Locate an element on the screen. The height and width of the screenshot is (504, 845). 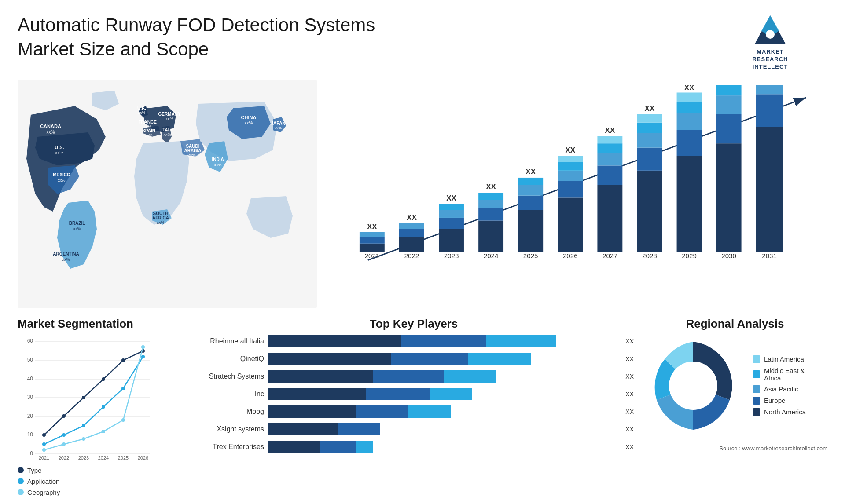
logo-area: MARKET RESEARCH INTELLECT is located at coordinates (770, 42).